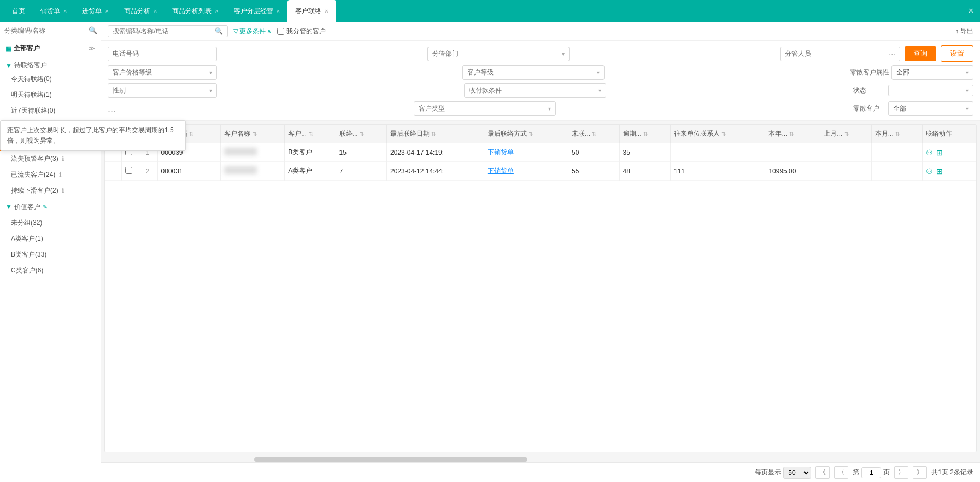  I want to click on nav-customer-contact-close: ×, so click(326, 11).